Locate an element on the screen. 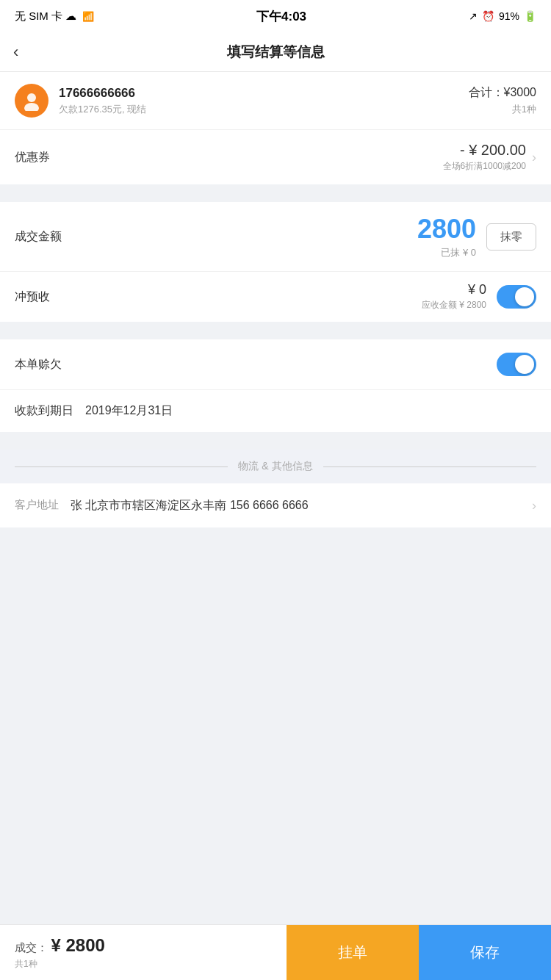  logistics-divider: 物流 & 其他信息 is located at coordinates (276, 466).